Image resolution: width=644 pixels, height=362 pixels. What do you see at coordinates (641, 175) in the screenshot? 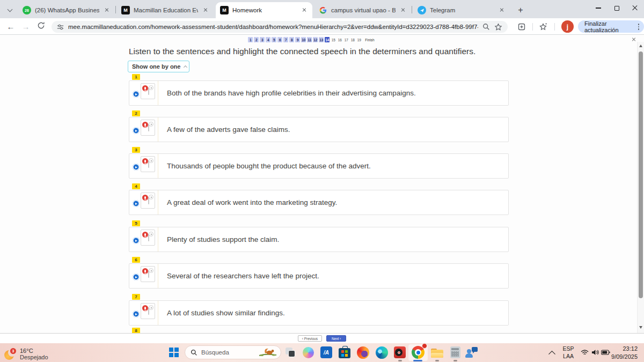
I see `scrollbar-thumb` at bounding box center [641, 175].